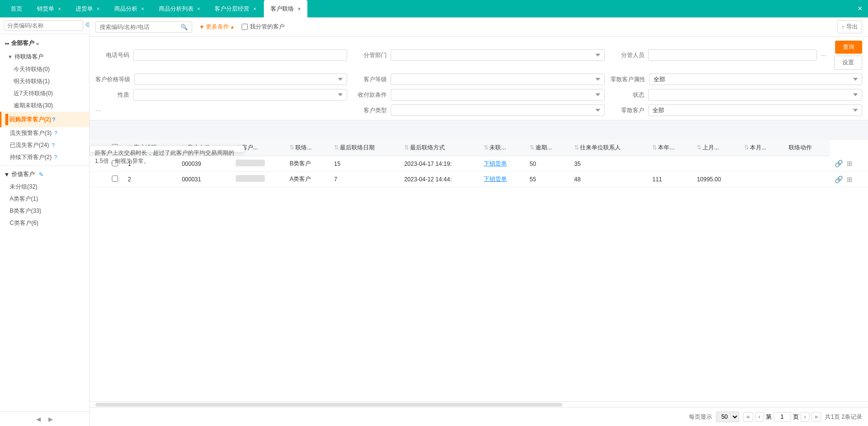 The height and width of the screenshot is (426, 868). What do you see at coordinates (44, 26) in the screenshot?
I see `sidebar-search-input` at bounding box center [44, 26].